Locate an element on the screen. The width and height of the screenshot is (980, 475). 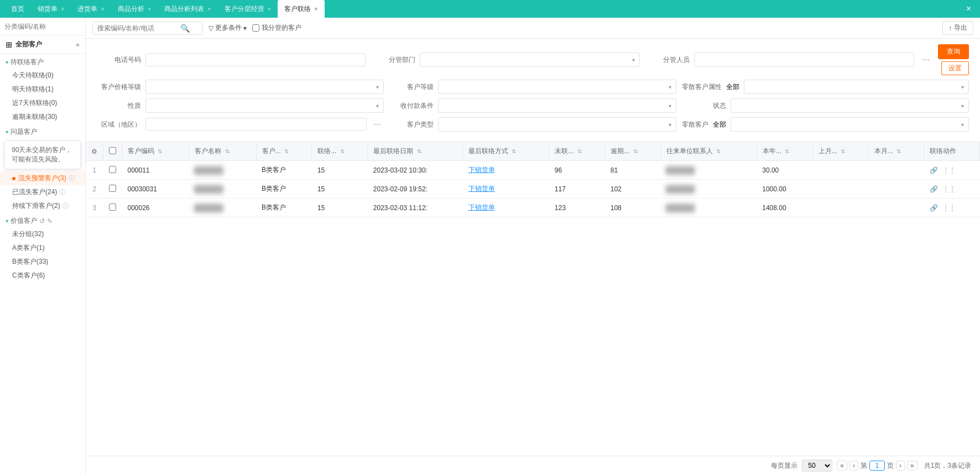
close-product-tab: × is located at coordinates (149, 9).